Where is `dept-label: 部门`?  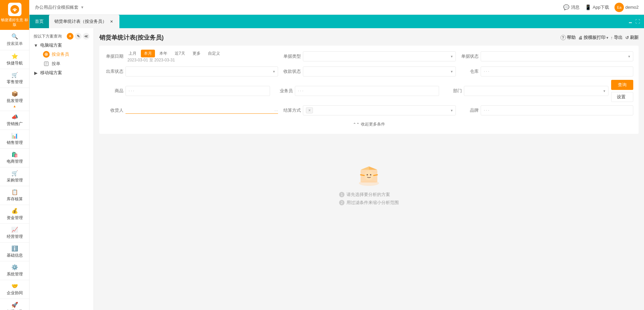 dept-label: 部门 is located at coordinates (452, 91).